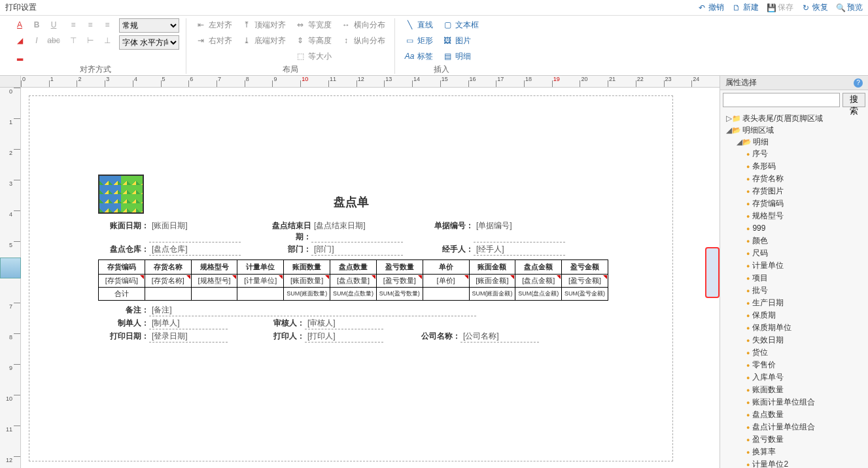 This screenshot has height=468, width=868. I want to click on sum-cell: SUM(盘点数量), so click(353, 294).